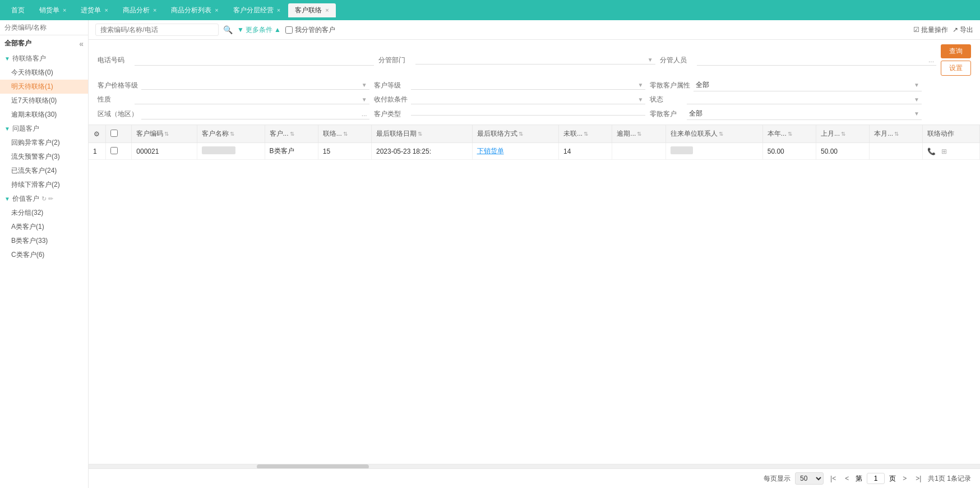 This screenshot has width=980, height=488. What do you see at coordinates (876, 478) in the screenshot?
I see `page-number-input` at bounding box center [876, 478].